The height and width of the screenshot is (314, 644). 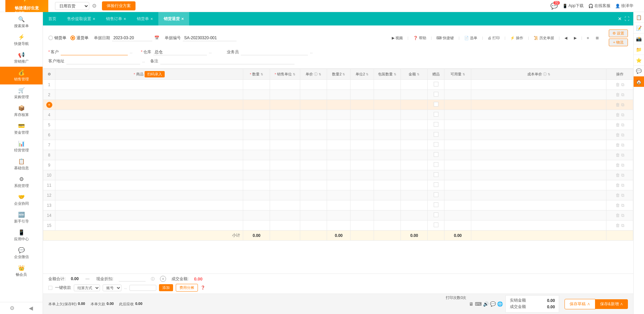 I want to click on payment-amount-input, so click(x=143, y=288).